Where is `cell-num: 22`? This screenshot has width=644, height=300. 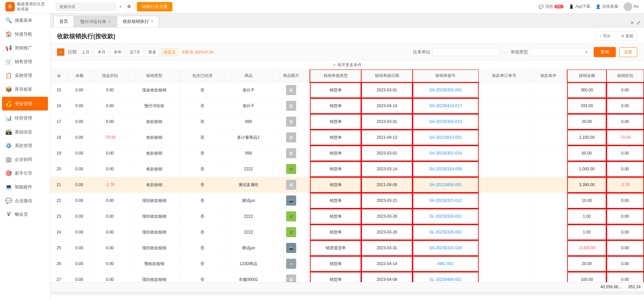 cell-num: 22 is located at coordinates (59, 201).